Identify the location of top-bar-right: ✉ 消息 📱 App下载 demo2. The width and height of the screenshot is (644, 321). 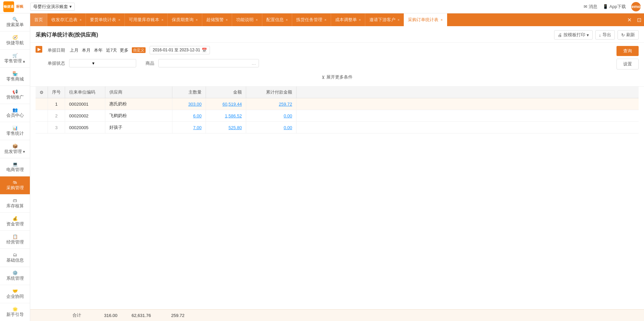
(612, 7).